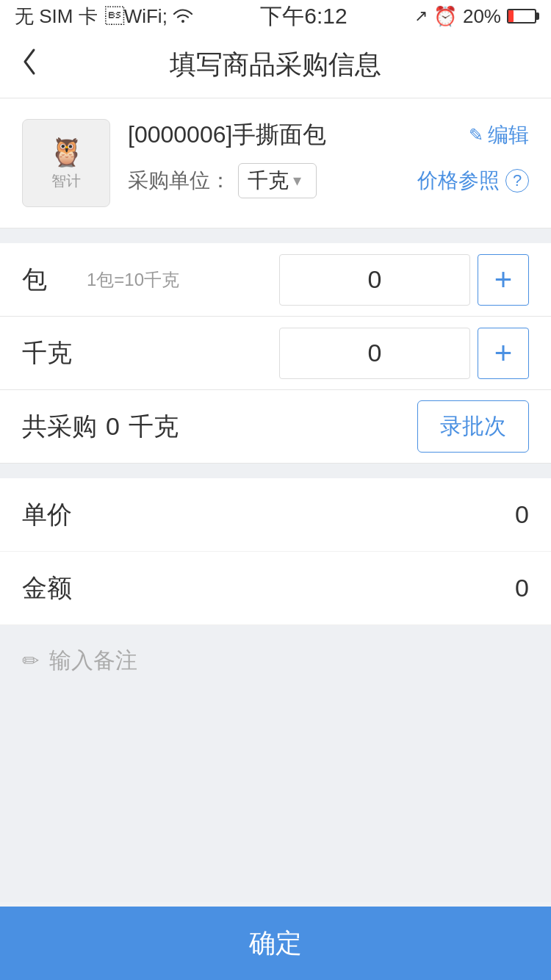 This screenshot has width=551, height=980. What do you see at coordinates (508, 135) in the screenshot?
I see `edit-label: 编辑` at bounding box center [508, 135].